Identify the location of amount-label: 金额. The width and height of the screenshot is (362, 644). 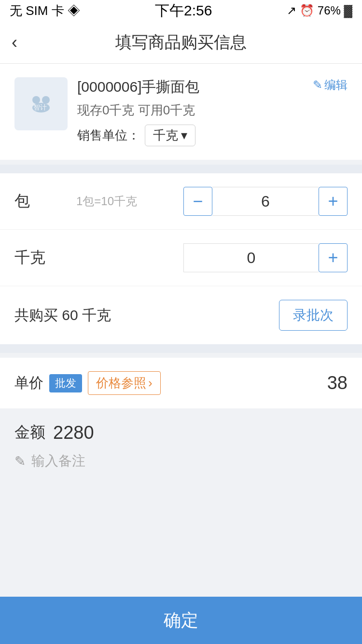
(30, 433).